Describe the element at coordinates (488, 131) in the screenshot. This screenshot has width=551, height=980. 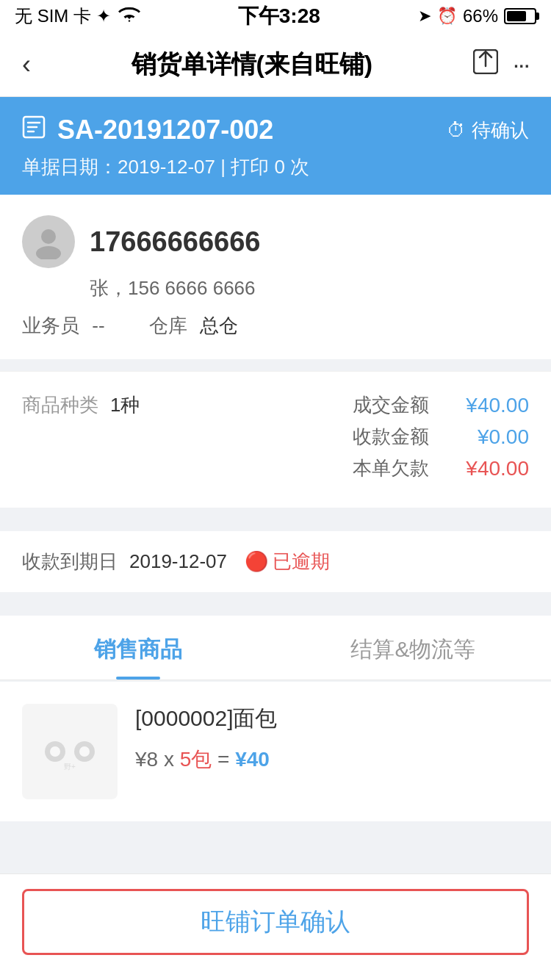
I see `order-status: ⏱ 待确认` at that location.